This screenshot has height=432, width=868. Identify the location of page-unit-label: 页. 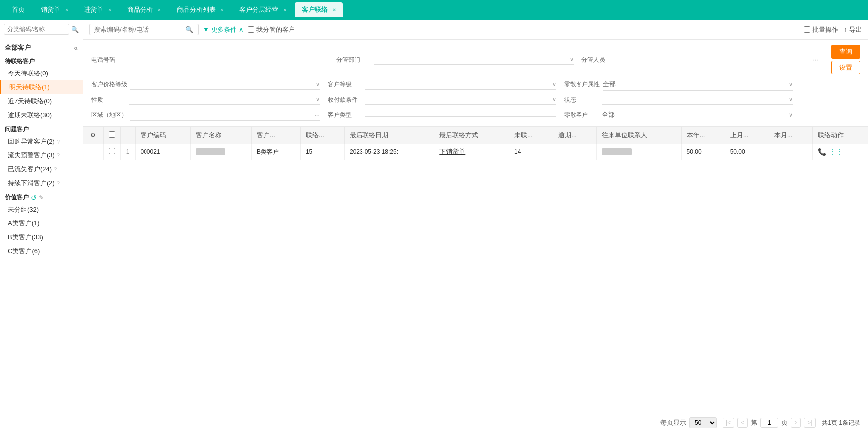
(785, 423).